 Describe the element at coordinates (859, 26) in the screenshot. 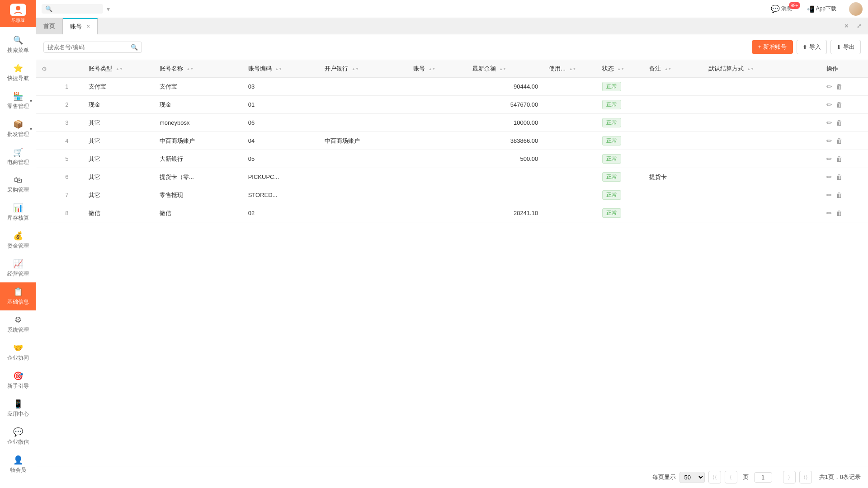

I see `tab-expand-icon: ⤢` at that location.